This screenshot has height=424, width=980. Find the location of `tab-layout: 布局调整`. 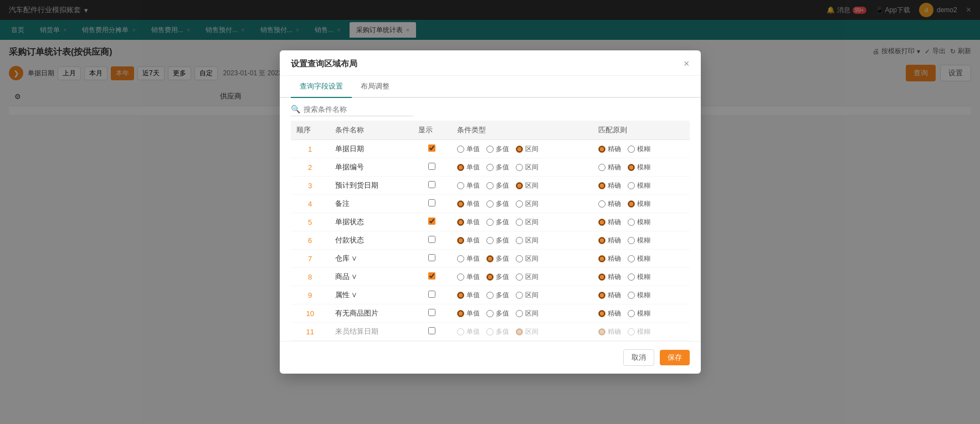

tab-layout: 布局调整 is located at coordinates (375, 87).